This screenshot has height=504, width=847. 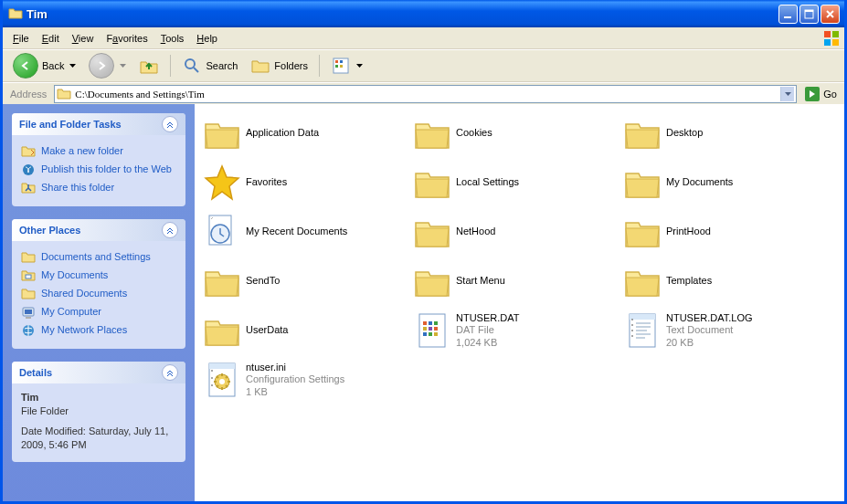 What do you see at coordinates (509, 183) in the screenshot?
I see `file-item: Local Settings` at bounding box center [509, 183].